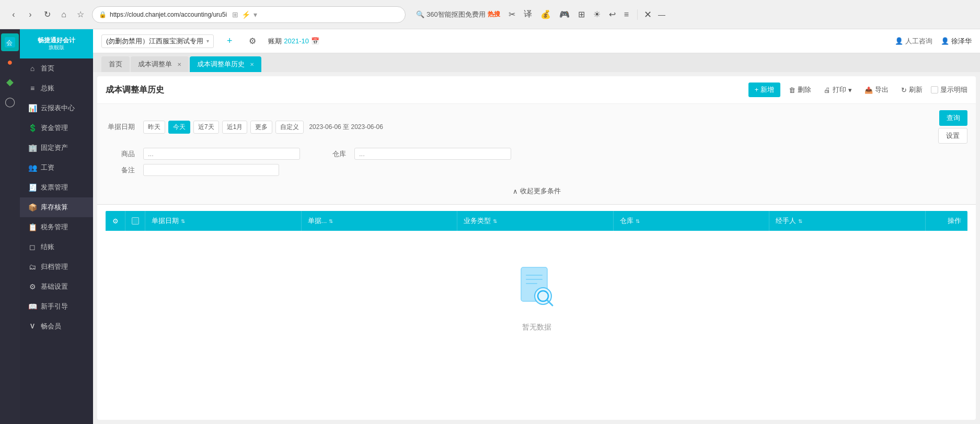 This screenshot has width=980, height=424. What do you see at coordinates (10, 62) in the screenshot?
I see `icon-bar-item-2: ●` at bounding box center [10, 62].